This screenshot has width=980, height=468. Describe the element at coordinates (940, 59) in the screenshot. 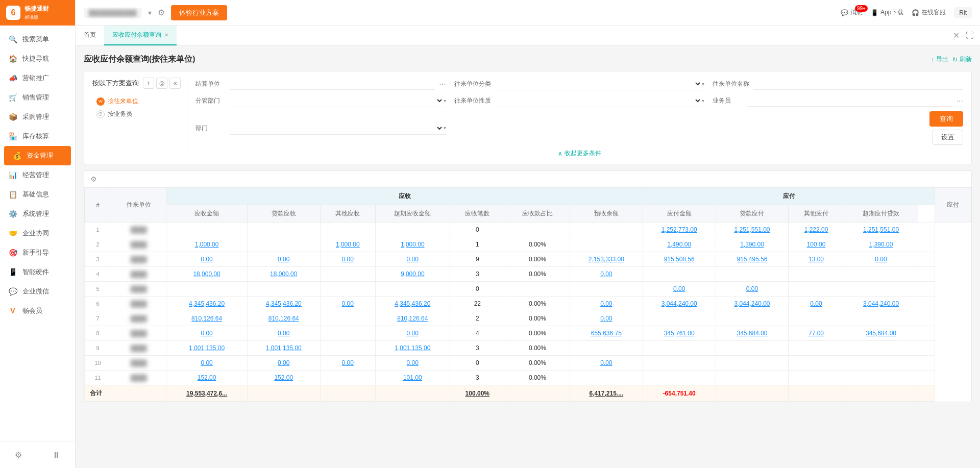

I see `export-button: ↑ 导出` at that location.